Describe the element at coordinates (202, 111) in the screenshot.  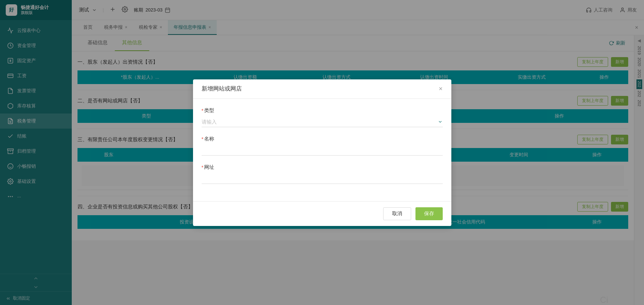
I see `required-mark-type: *` at that location.